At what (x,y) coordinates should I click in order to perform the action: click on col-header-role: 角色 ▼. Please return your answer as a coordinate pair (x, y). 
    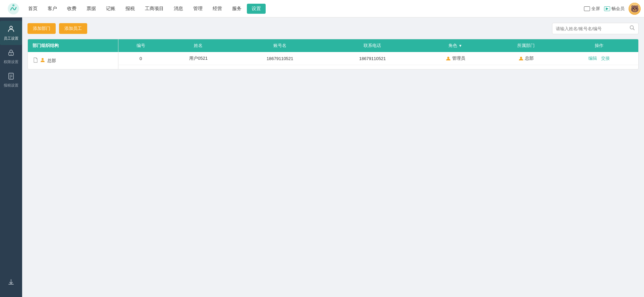
    Looking at the image, I should click on (455, 46).